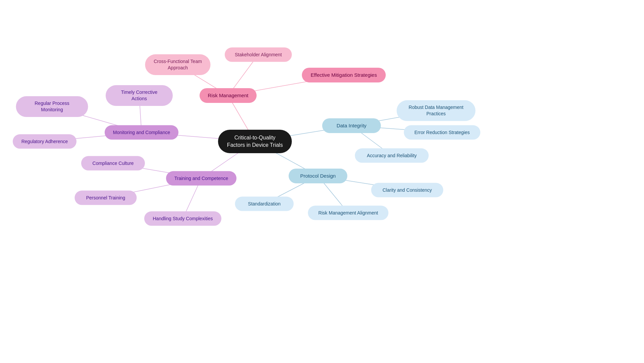  What do you see at coordinates (442, 133) in the screenshot?
I see `node-error-reduction: Error Reduction Strategies` at bounding box center [442, 133].